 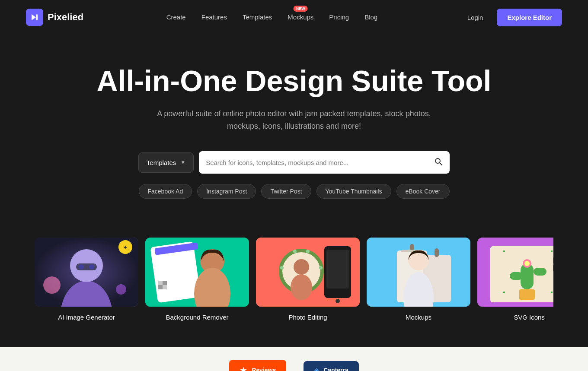 I want to click on reviews-badge: ★ Reviews, so click(x=258, y=365).